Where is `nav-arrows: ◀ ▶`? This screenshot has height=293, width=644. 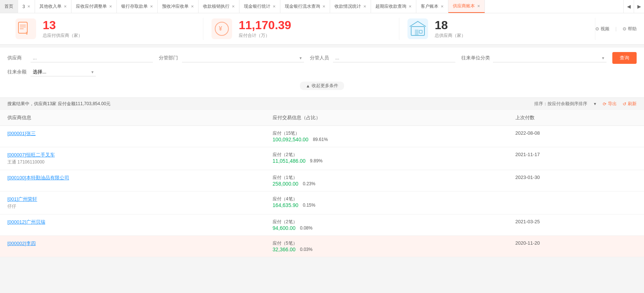 nav-arrows: ◀ ▶ is located at coordinates (634, 7).